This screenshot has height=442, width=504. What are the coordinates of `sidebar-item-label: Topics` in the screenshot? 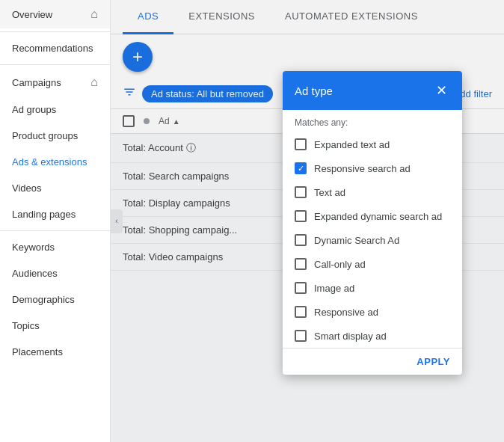 It's located at (25, 326).